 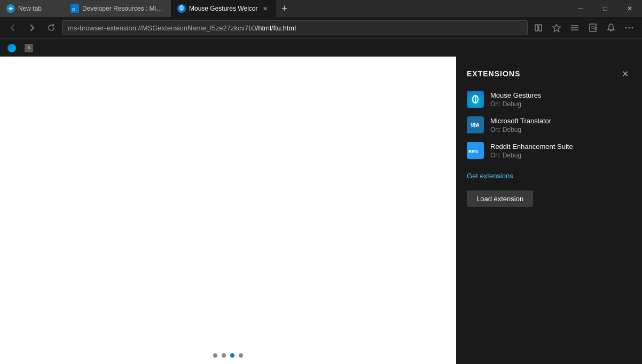 What do you see at coordinates (11, 9) in the screenshot?
I see `edge-tab-icon` at bounding box center [11, 9].